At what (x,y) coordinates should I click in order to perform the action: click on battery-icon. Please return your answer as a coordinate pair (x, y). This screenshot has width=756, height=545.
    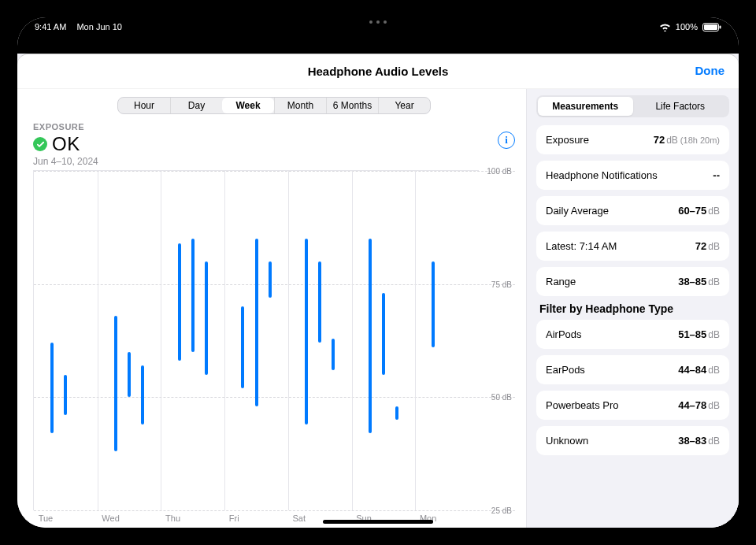
    Looking at the image, I should click on (712, 27).